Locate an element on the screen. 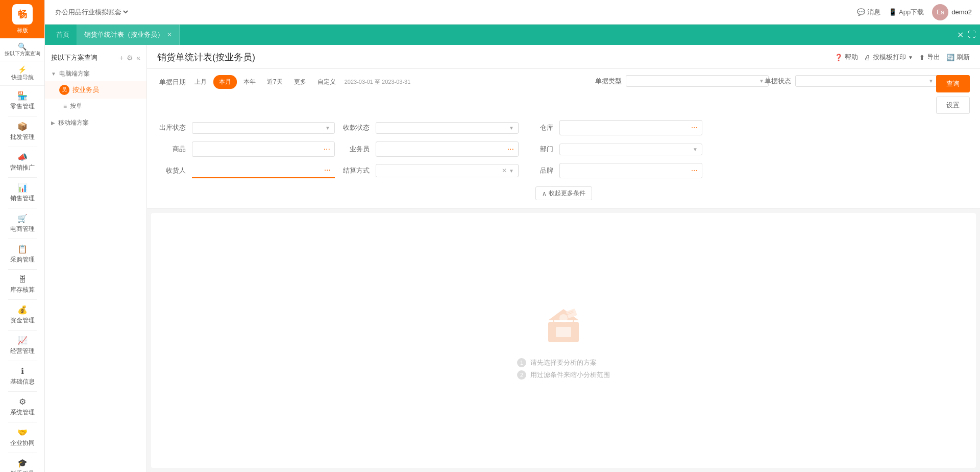  sidebar-item-2: 📣营销推广 is located at coordinates (22, 162).